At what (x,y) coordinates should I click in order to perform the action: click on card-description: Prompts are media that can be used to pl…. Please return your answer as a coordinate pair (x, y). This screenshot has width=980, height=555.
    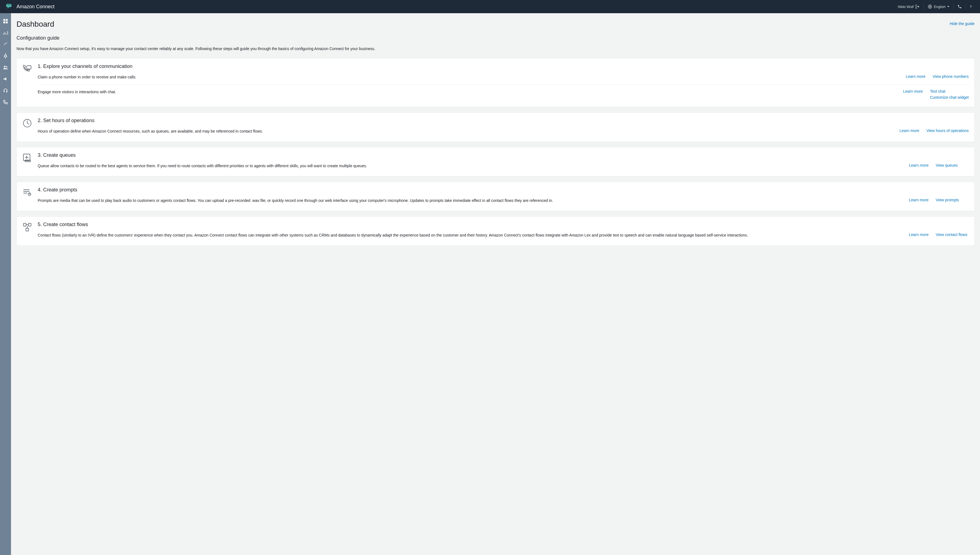
    Looking at the image, I should click on (470, 201).